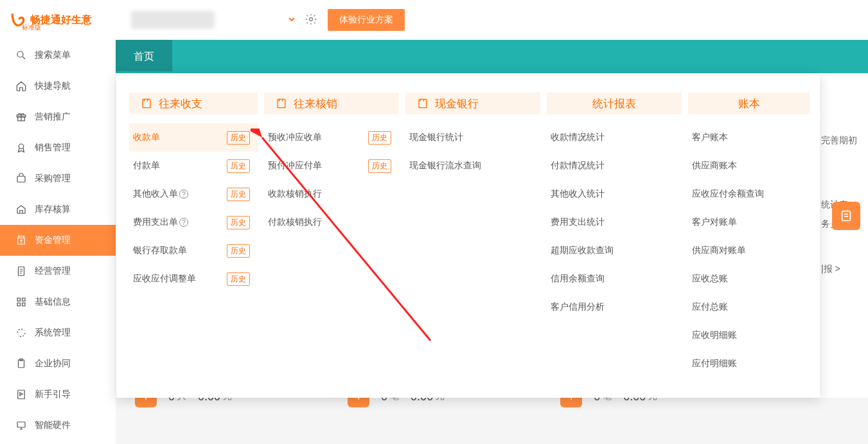  I want to click on mega-item: 信用余额查询, so click(614, 279).